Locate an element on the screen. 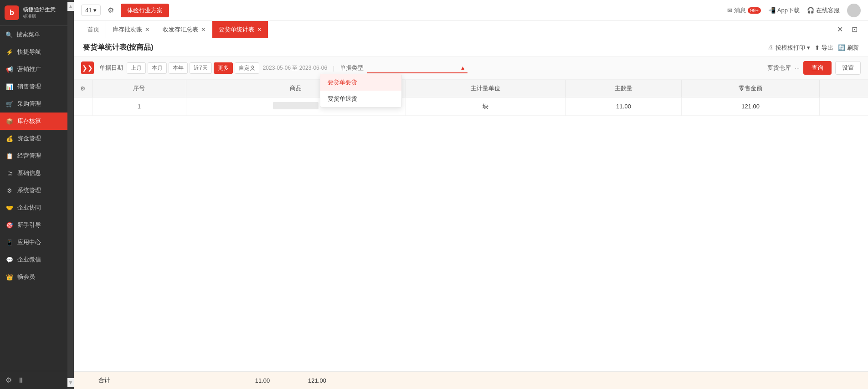 This screenshot has height=389, width=868. enterprise-collab-icon: 🤝 is located at coordinates (10, 208).